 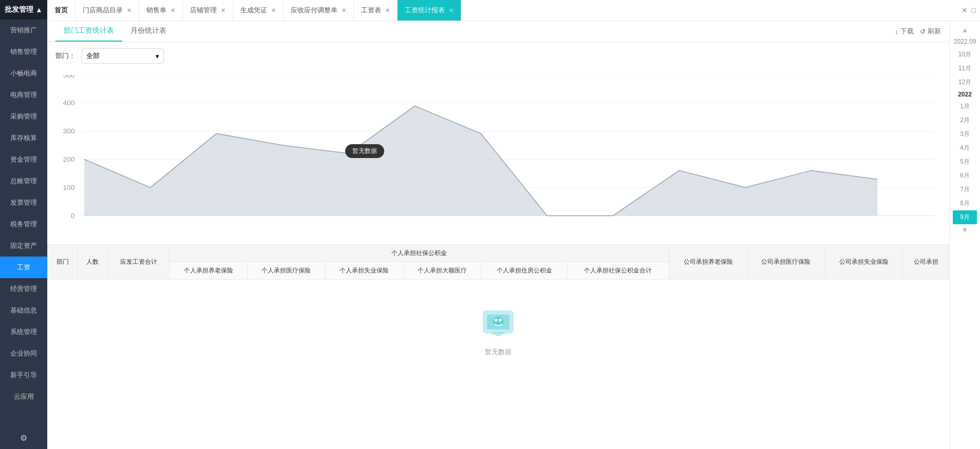 I want to click on timeline-sidebar: ▲ 2022.0910月11月12月20221月2月3月4月5月6月7月8月9月…, so click(x=965, y=235).